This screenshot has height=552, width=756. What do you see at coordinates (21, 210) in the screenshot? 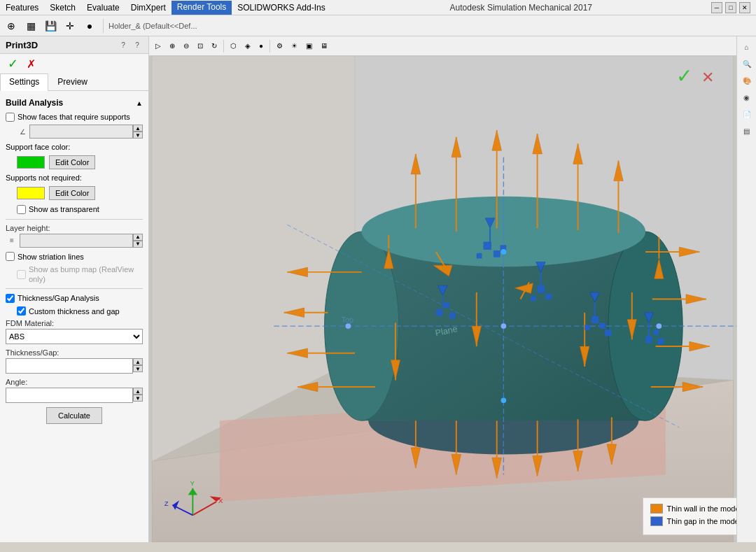
I see `show-transparent-checkbox` at bounding box center [21, 210].